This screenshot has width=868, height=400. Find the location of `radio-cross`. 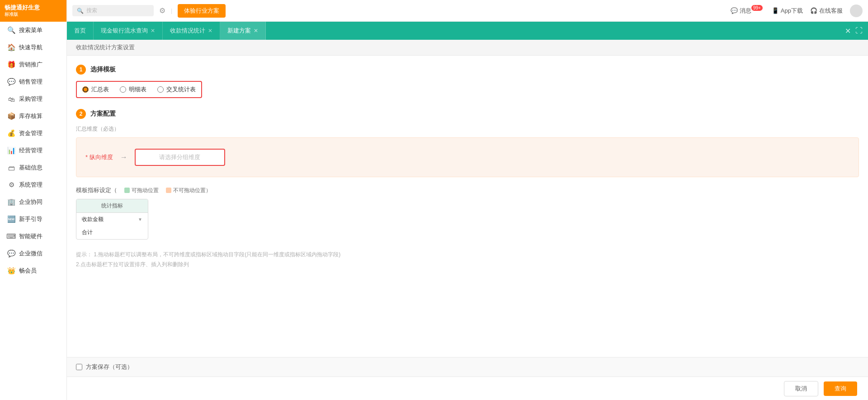

radio-cross is located at coordinates (160, 89).